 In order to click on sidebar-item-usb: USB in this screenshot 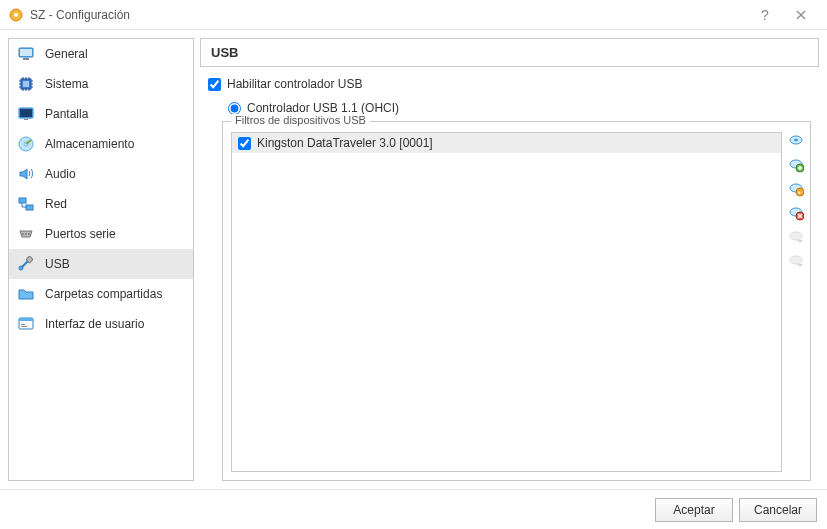, I will do `click(101, 264)`.